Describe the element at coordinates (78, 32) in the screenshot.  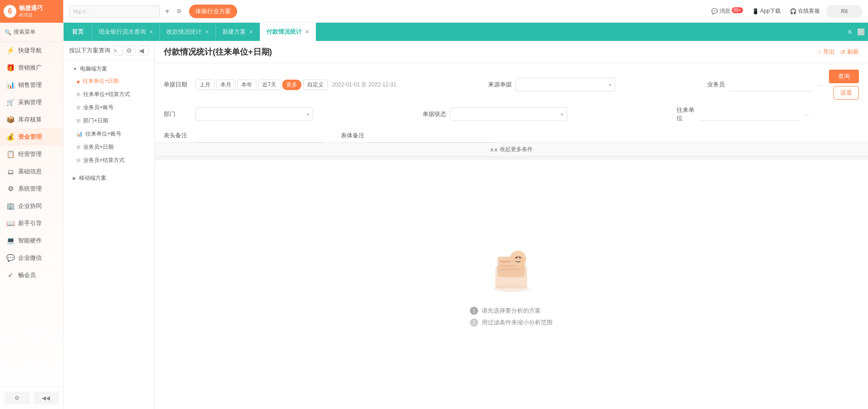
I see `tab-home: 首页` at that location.